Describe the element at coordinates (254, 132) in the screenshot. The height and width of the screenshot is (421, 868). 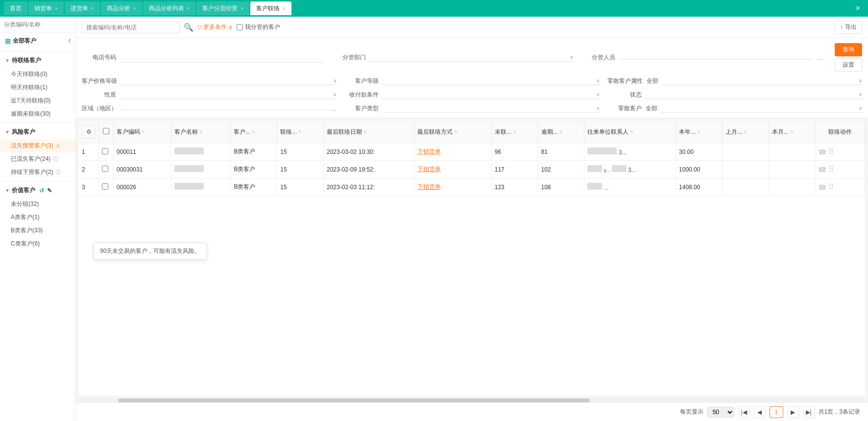
I see `cat-sort: 客户... ⇅` at that location.